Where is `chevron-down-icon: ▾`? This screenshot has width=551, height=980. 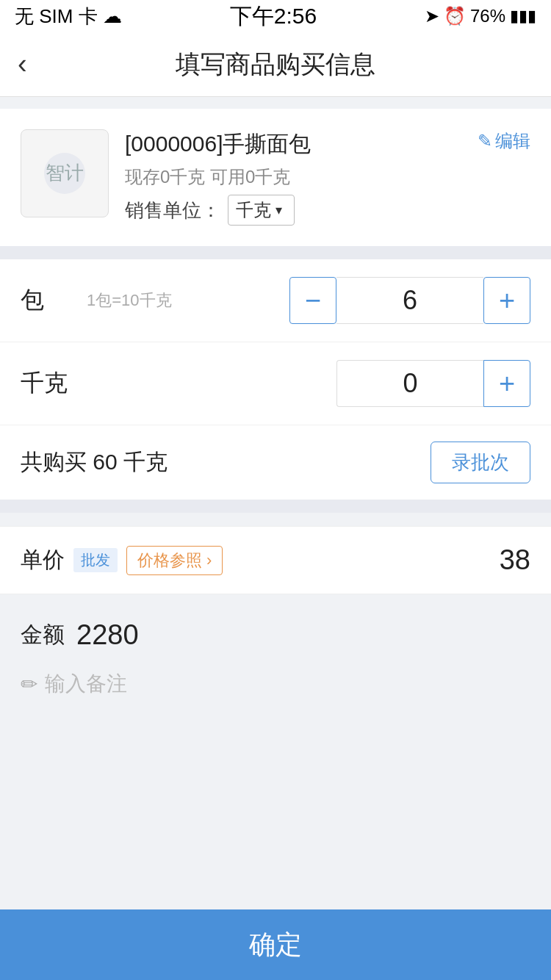
chevron-down-icon: ▾ is located at coordinates (279, 210).